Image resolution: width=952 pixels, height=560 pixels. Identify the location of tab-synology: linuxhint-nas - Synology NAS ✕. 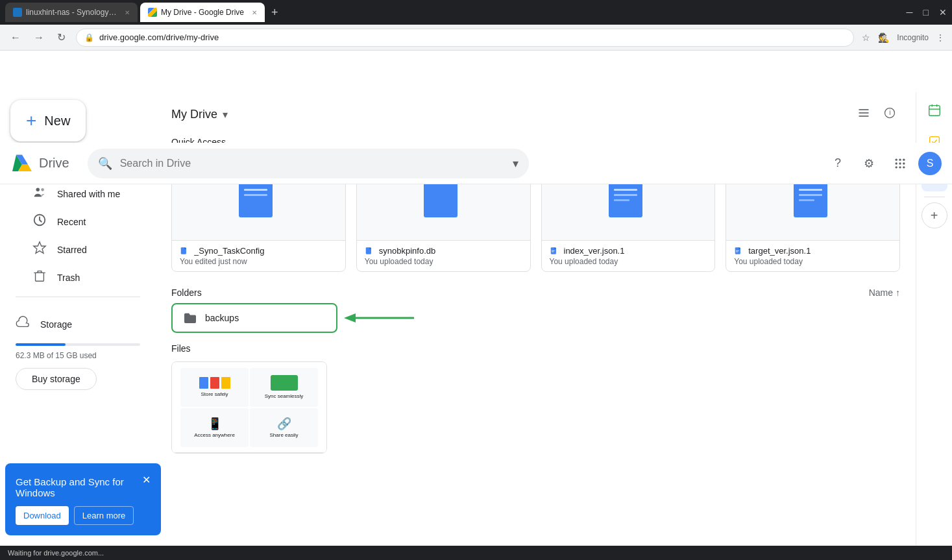
(71, 12).